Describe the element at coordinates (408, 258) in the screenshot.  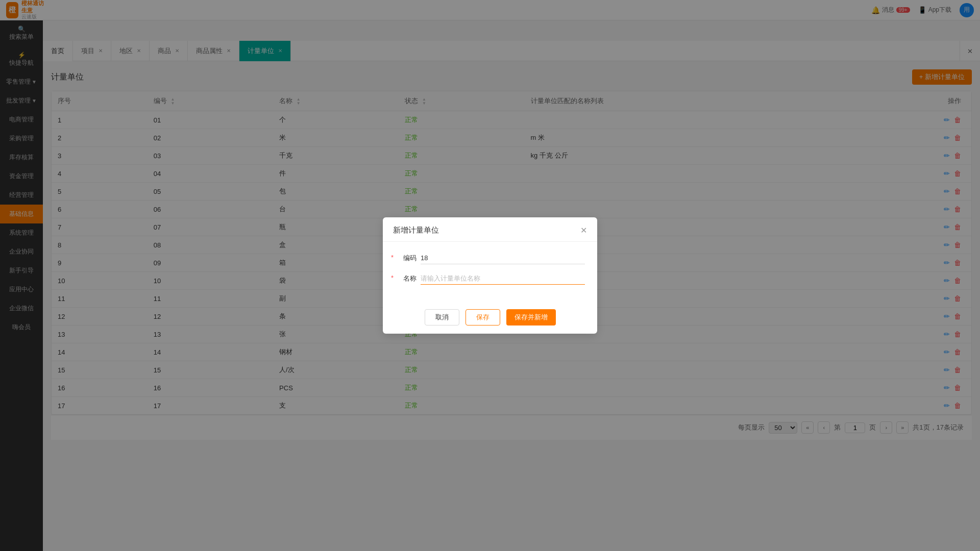
I see `code-label: 编码` at that location.